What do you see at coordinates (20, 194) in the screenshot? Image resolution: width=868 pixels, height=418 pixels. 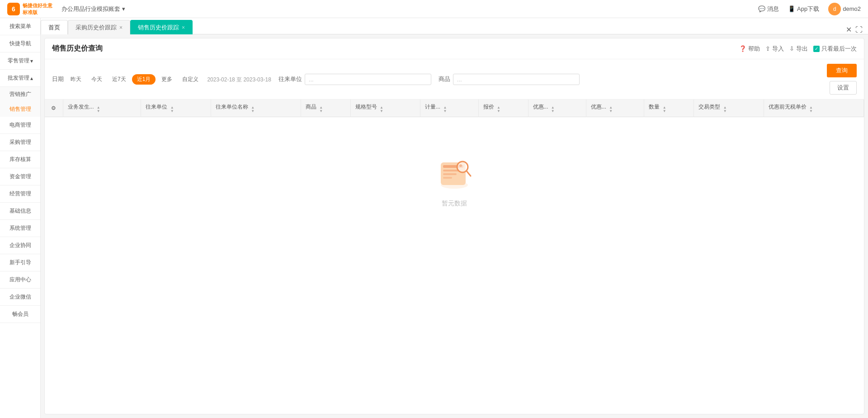 I see `sidebar-item-operations: 经营管理` at bounding box center [20, 194].